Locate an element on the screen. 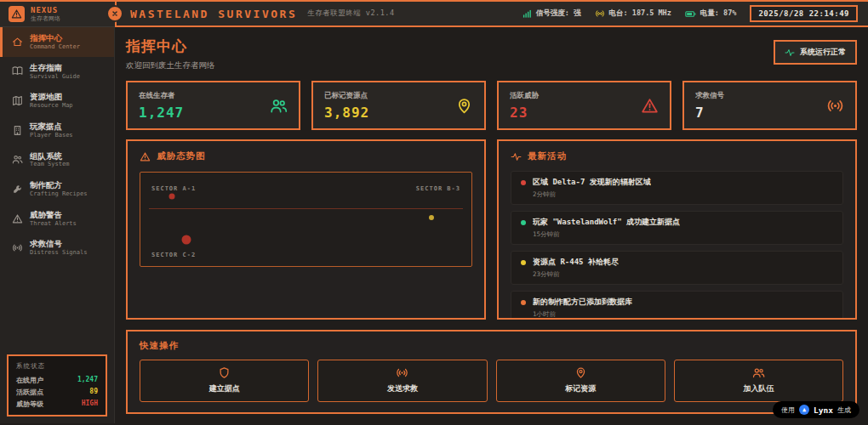 The height and width of the screenshot is (425, 868). stat-card-active-threats: 活跃威胁 23 is located at coordinates (584, 105).